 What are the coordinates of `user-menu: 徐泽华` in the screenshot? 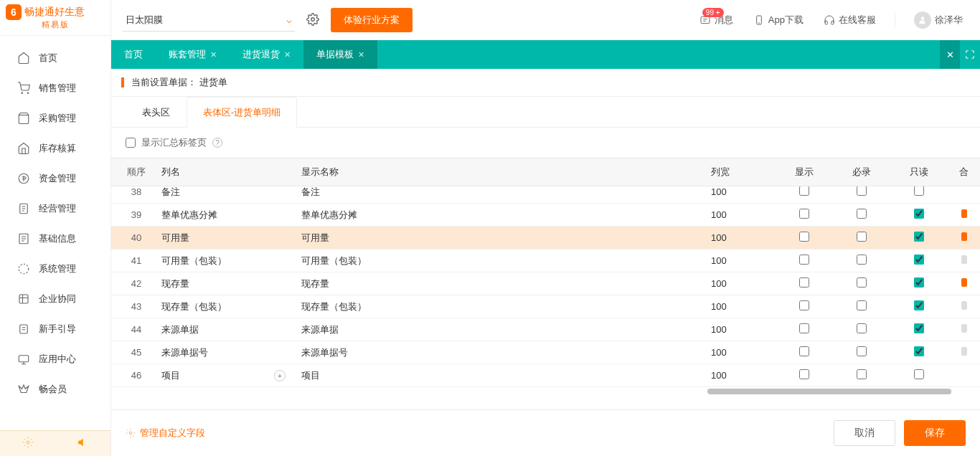 It's located at (938, 20).